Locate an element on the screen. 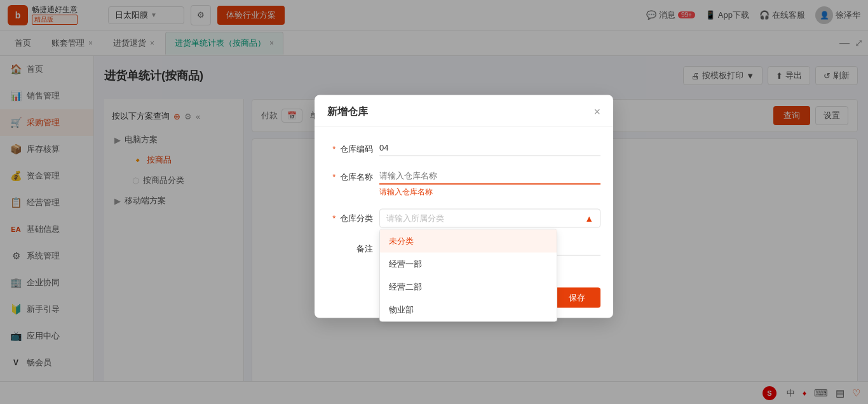  dialog-title: 新增仓库 is located at coordinates (348, 112).